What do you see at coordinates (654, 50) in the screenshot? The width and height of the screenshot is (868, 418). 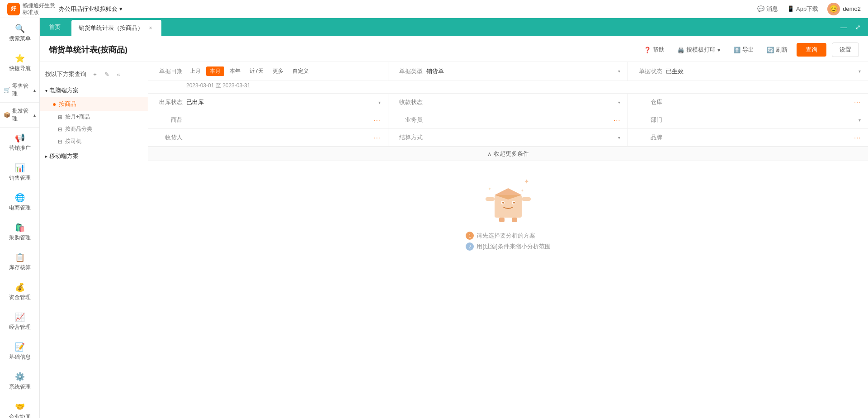 I see `help-btn: ❓ 帮助` at bounding box center [654, 50].